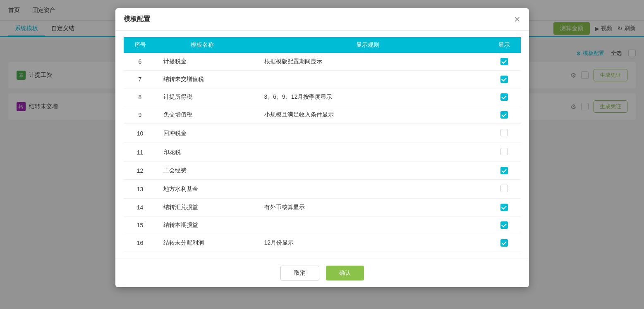 The height and width of the screenshot is (309, 644). What do you see at coordinates (368, 97) in the screenshot?
I see `row-rule: 3、6、9、12月按季度显示` at bounding box center [368, 97].